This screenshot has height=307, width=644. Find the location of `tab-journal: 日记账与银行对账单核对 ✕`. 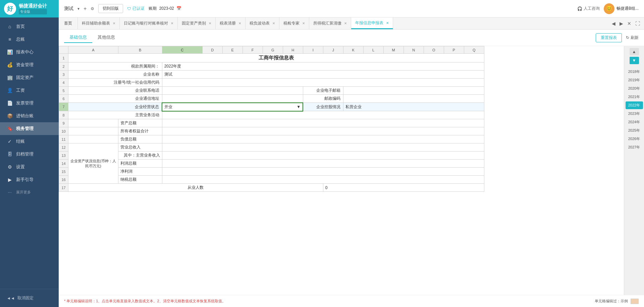

tab-journal: 日记账与银行对账单核对 ✕ is located at coordinates (149, 24).